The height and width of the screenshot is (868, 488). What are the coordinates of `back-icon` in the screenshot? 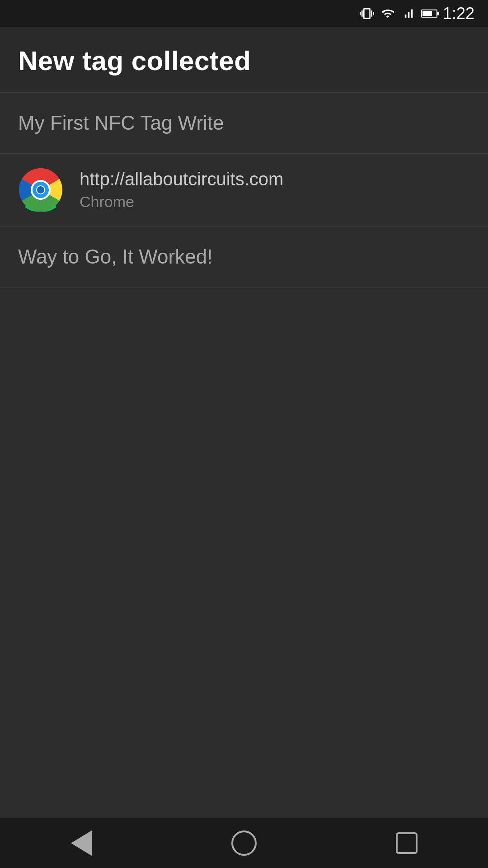 It's located at (81, 843).